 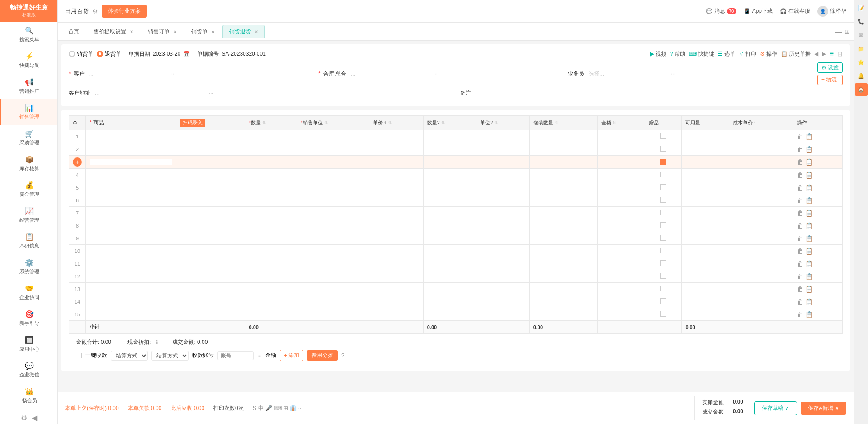 What do you see at coordinates (861, 8) in the screenshot?
I see `right-btn-note: 📝` at bounding box center [861, 8].